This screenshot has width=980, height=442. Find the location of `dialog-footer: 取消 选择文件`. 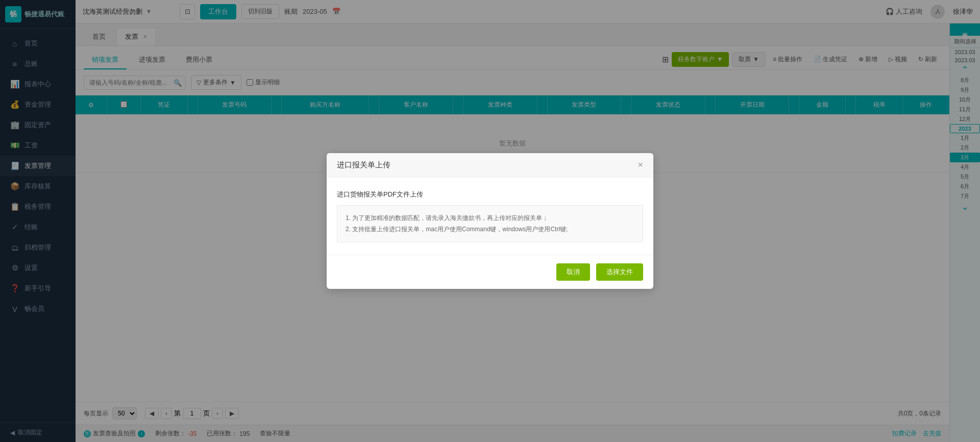

dialog-footer: 取消 选择文件 is located at coordinates (490, 272).